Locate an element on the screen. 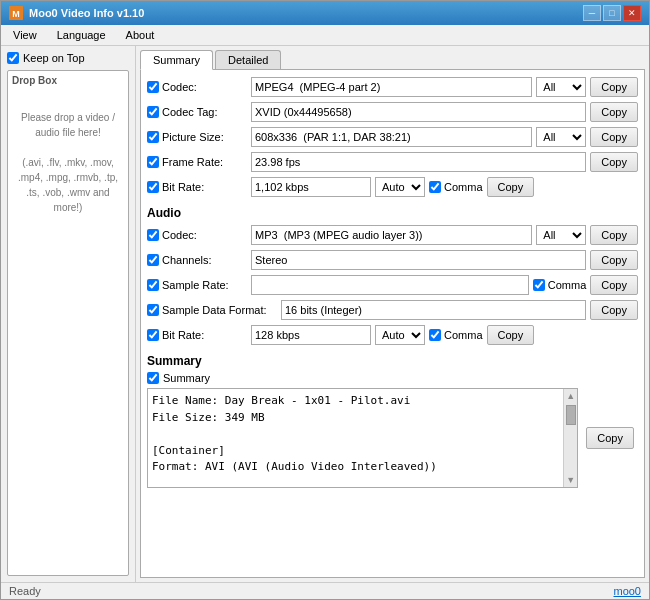 This screenshot has height=600, width=650. sample-data-format-row: Sample Data Format: Copy is located at coordinates (392, 310).